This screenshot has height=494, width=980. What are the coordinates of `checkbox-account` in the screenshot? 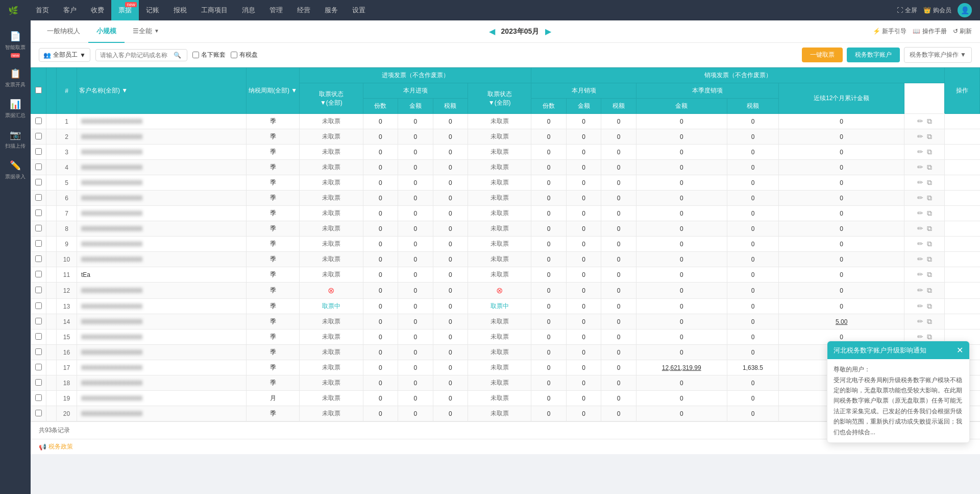 It's located at (196, 55).